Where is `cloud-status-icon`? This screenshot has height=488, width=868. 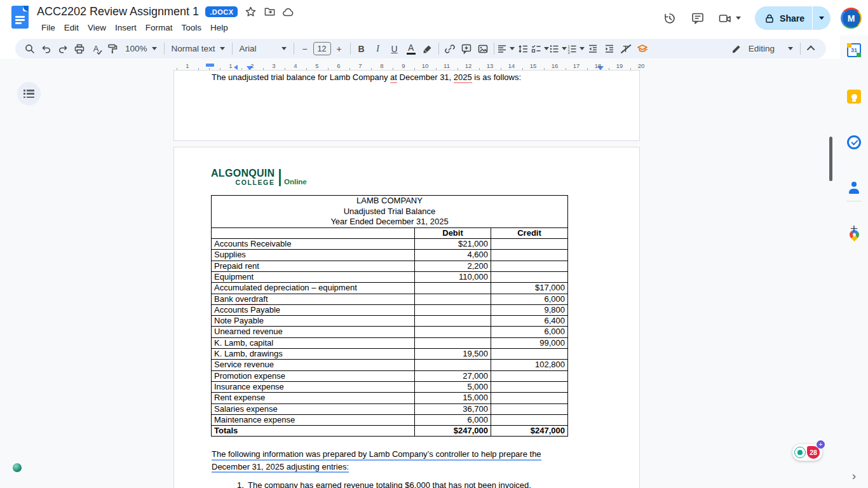 cloud-status-icon is located at coordinates (288, 12).